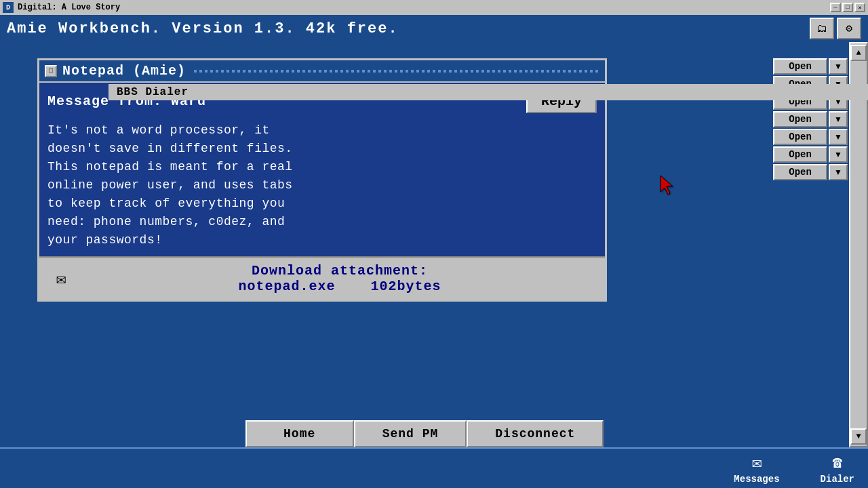 The image size is (868, 488). Describe the element at coordinates (488, 92) in the screenshot. I see `bbs-dialer-tab: BBS Dialer` at that location.